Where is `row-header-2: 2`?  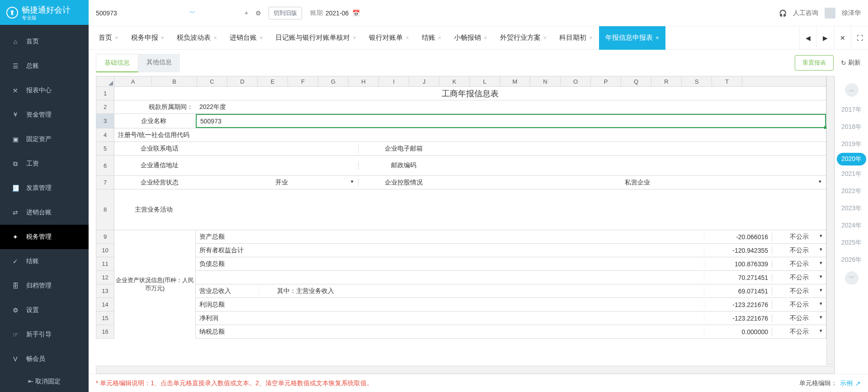
row-header-2: 2 is located at coordinates (105, 107).